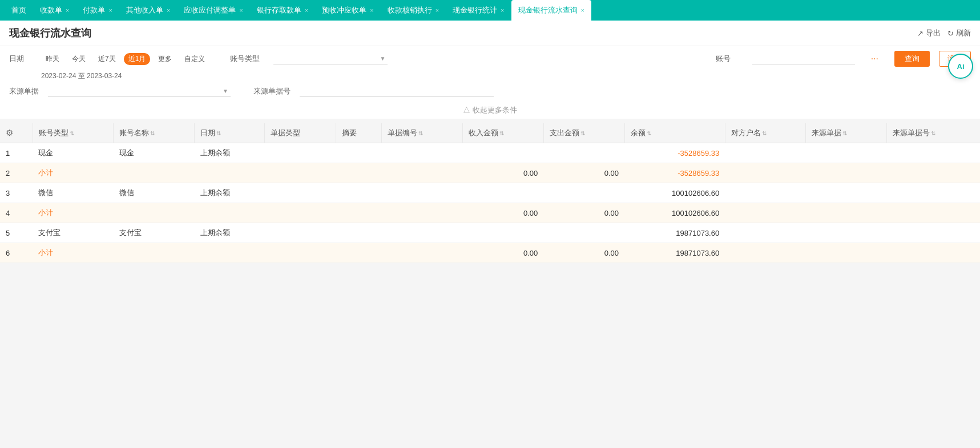  What do you see at coordinates (219, 134) in the screenshot?
I see `sort-date-icon: ⇅` at bounding box center [219, 134].